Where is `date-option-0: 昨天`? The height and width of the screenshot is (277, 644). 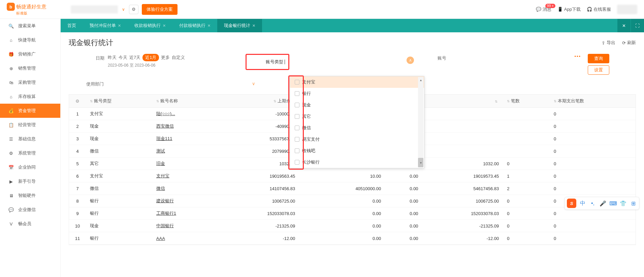 date-option-0: 昨天 is located at coordinates (112, 58).